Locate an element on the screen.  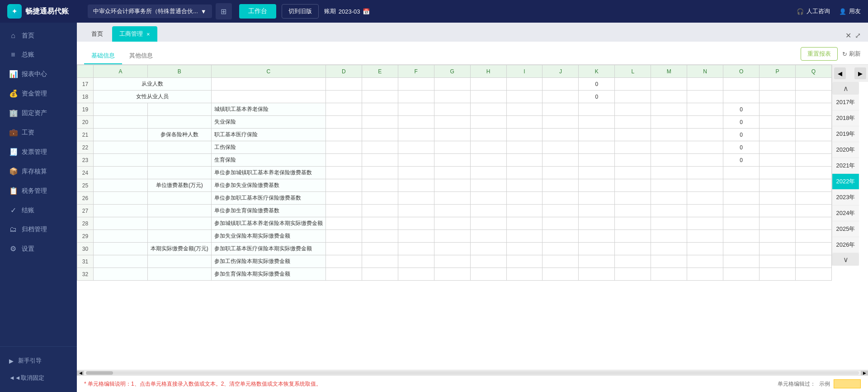
cell-19-e is located at coordinates (380, 110).